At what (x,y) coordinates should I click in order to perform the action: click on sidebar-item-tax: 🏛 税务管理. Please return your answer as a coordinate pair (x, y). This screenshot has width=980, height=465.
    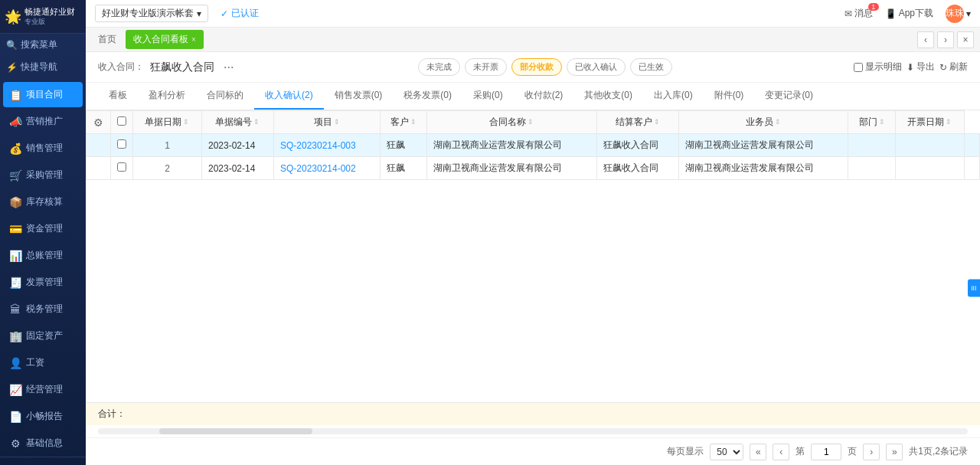
    Looking at the image, I should click on (43, 309).